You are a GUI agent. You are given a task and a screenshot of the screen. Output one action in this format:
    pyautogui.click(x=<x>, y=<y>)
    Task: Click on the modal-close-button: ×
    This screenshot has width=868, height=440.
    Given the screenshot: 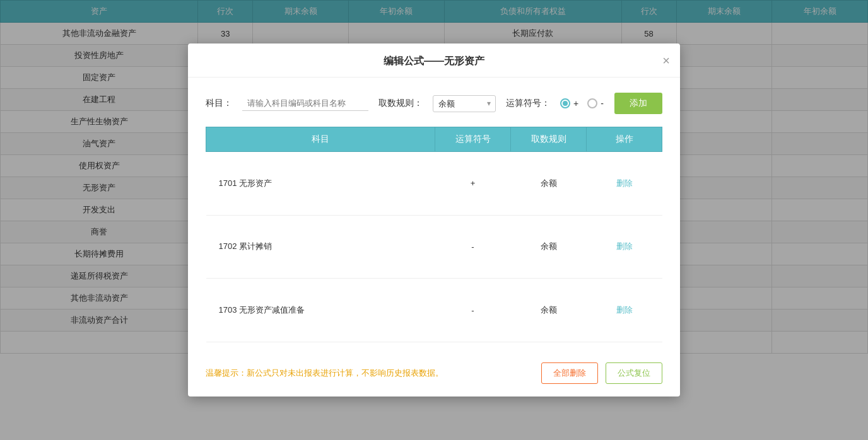 What is the action you would take?
    pyautogui.click(x=666, y=61)
    